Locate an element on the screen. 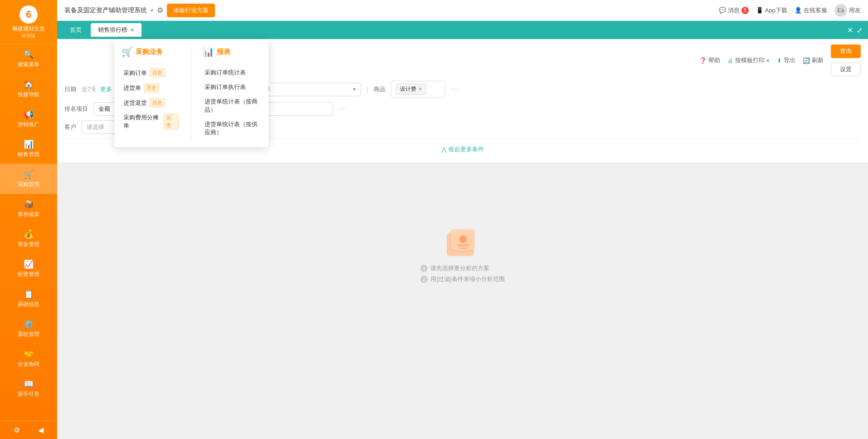 This screenshot has width=868, height=439. finance-icon: 💰 is located at coordinates (29, 234).